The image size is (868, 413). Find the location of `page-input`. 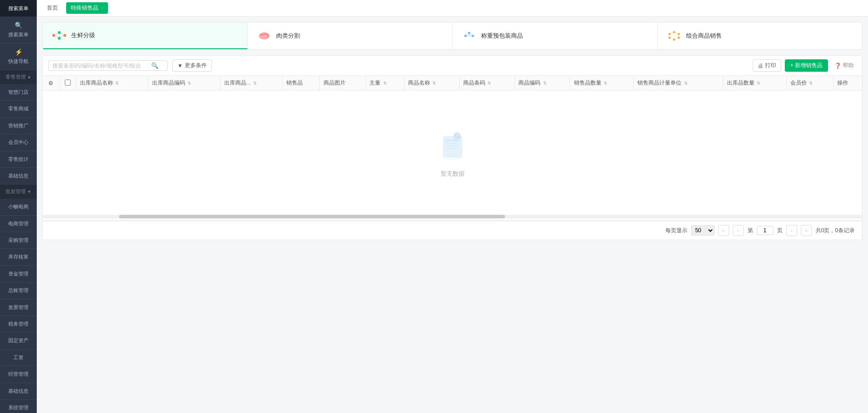

page-input is located at coordinates (765, 230).